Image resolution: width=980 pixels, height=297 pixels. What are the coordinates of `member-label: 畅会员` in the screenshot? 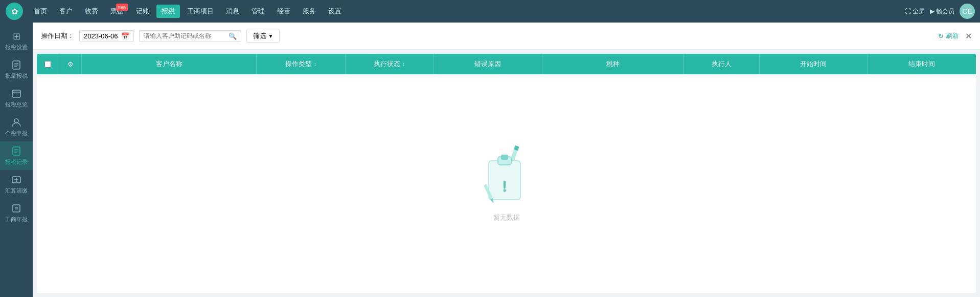 It's located at (945, 11).